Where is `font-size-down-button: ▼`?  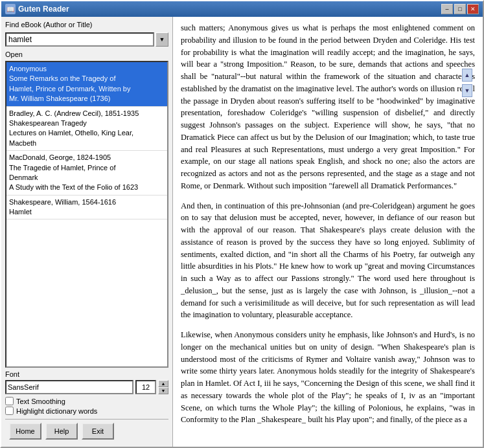 font-size-down-button: ▼ is located at coordinates (163, 391).